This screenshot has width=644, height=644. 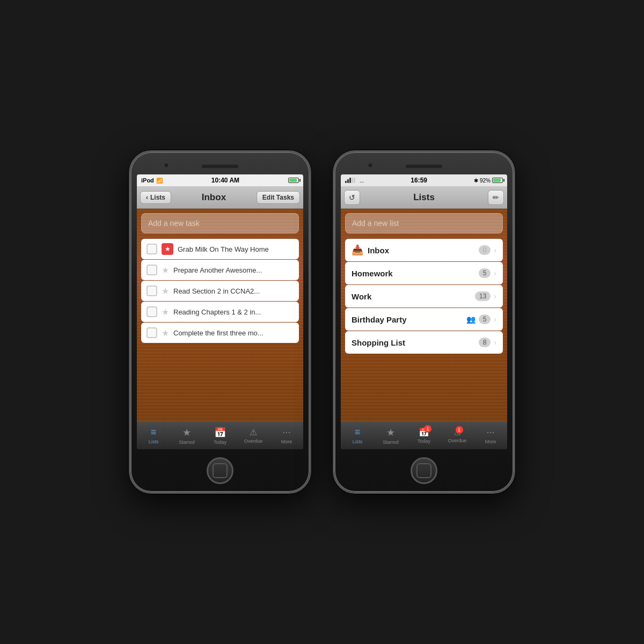 What do you see at coordinates (214, 197) in the screenshot?
I see `nav-title-inbox: Inbox` at bounding box center [214, 197].